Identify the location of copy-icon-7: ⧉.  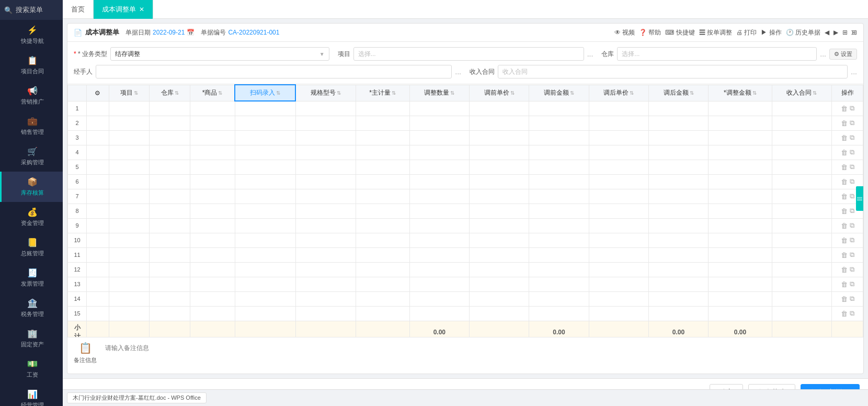
(852, 196).